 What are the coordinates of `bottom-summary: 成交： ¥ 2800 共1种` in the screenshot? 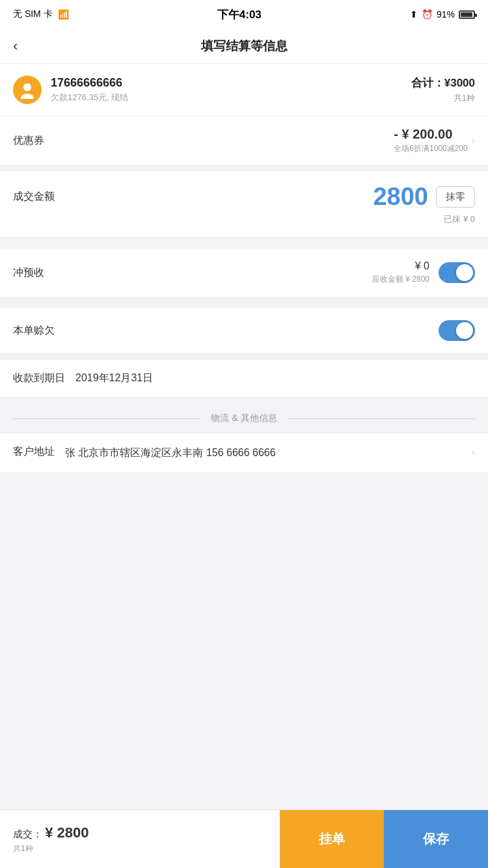 It's located at (140, 839).